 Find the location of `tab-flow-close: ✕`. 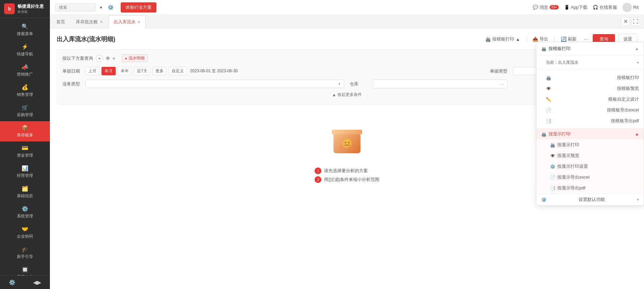

tab-flow-close: ✕ is located at coordinates (139, 22).